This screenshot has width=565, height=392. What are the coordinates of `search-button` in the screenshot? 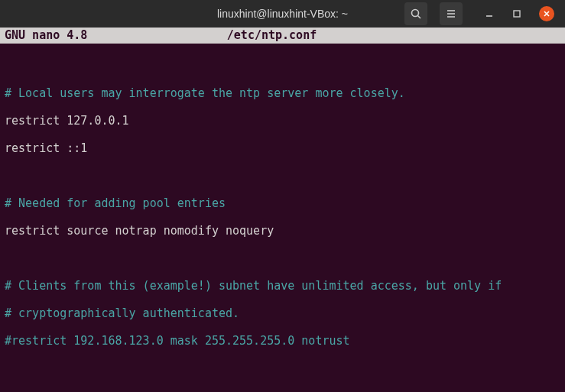 It's located at (416, 14).